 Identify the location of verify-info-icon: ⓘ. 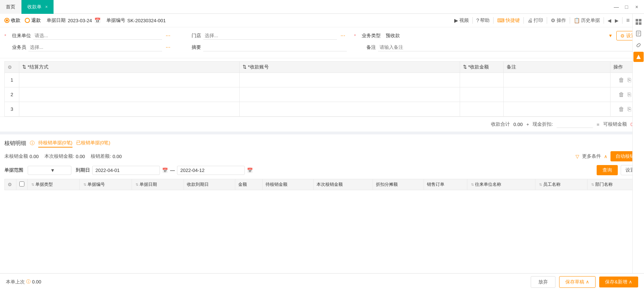
(32, 143).